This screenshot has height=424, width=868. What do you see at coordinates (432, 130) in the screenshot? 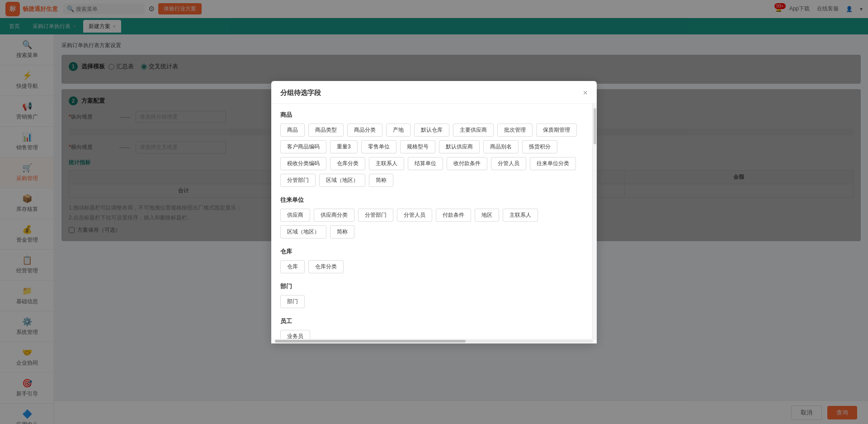
I see `tag-goods-默认仓库: 默认仓库` at bounding box center [432, 130].